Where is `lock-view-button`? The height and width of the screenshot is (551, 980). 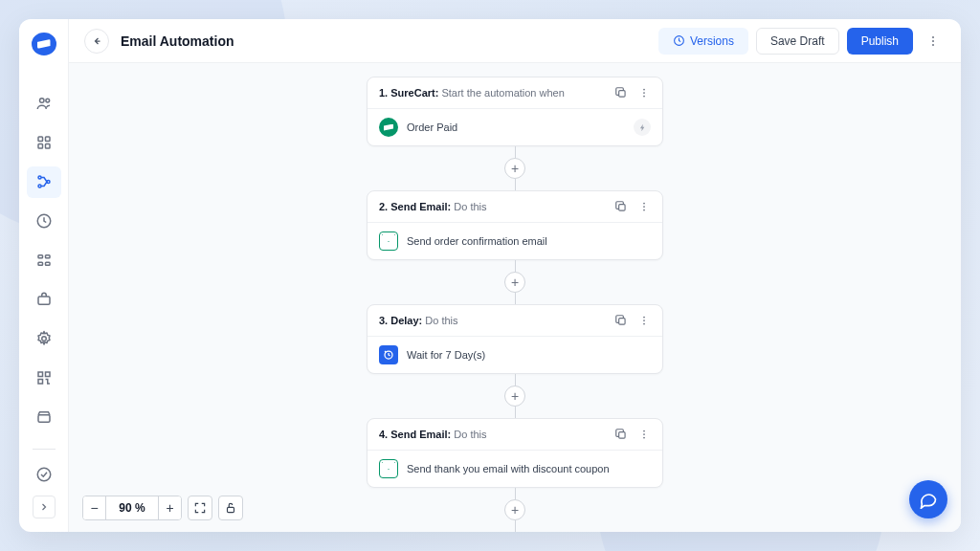 lock-view-button is located at coordinates (231, 508).